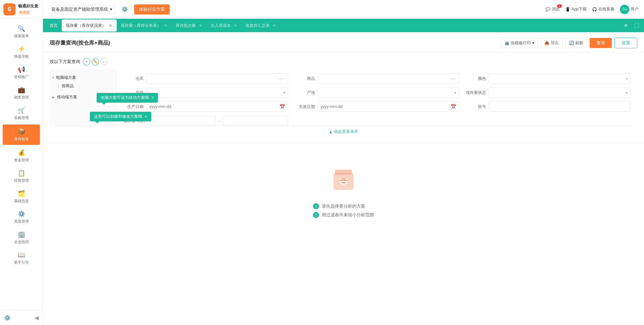 The image size is (644, 325). Describe the element at coordinates (214, 107) in the screenshot. I see `production-date-text` at that location.